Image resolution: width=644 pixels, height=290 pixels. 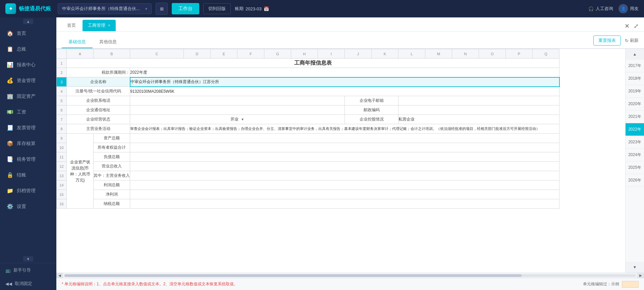 I want to click on sidebar-down-arrow-icon: ▼, so click(x=28, y=259).